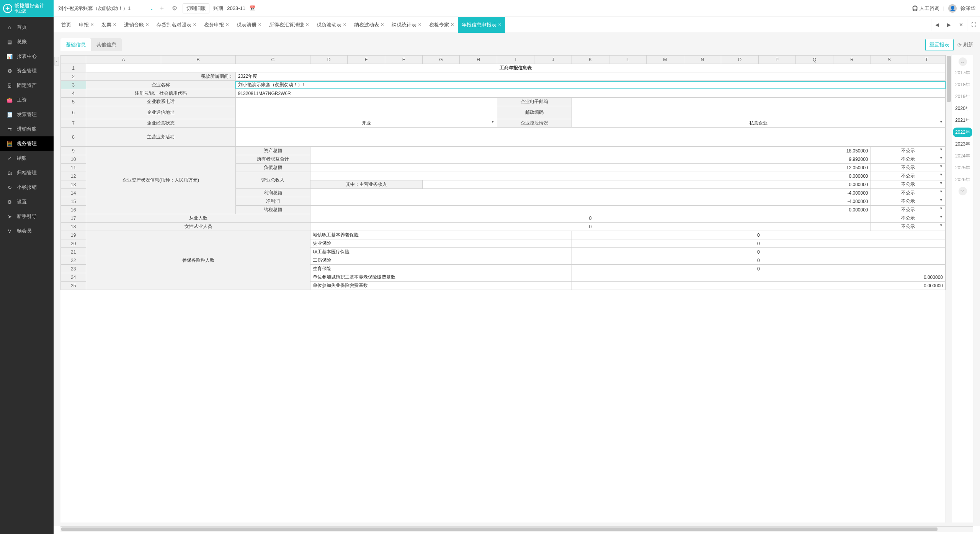  Describe the element at coordinates (908, 201) in the screenshot. I see `asset-row-pub-5: 不公示` at that location.